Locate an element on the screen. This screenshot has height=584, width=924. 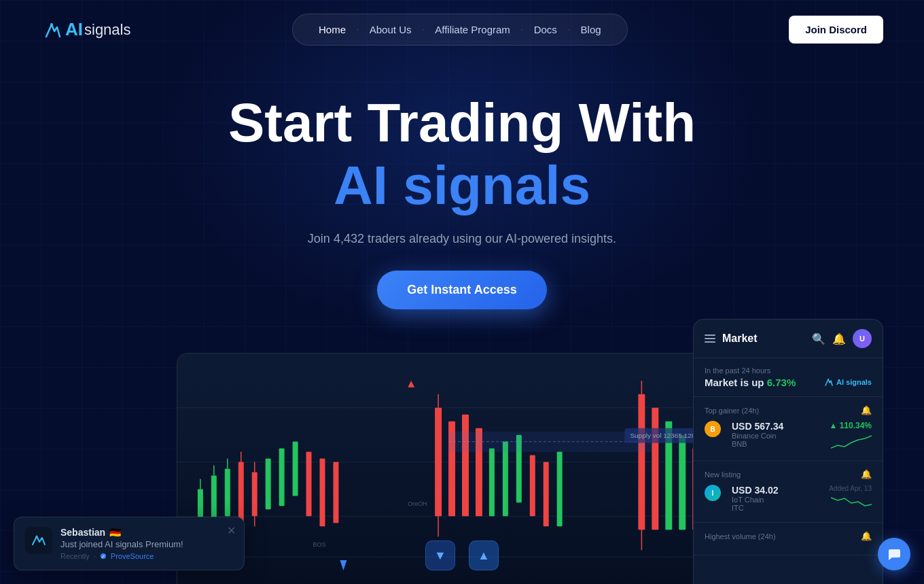
top-gainer-card: Top gainer (24h) 🔔 B USD 567.34 Binance … is located at coordinates (788, 429).